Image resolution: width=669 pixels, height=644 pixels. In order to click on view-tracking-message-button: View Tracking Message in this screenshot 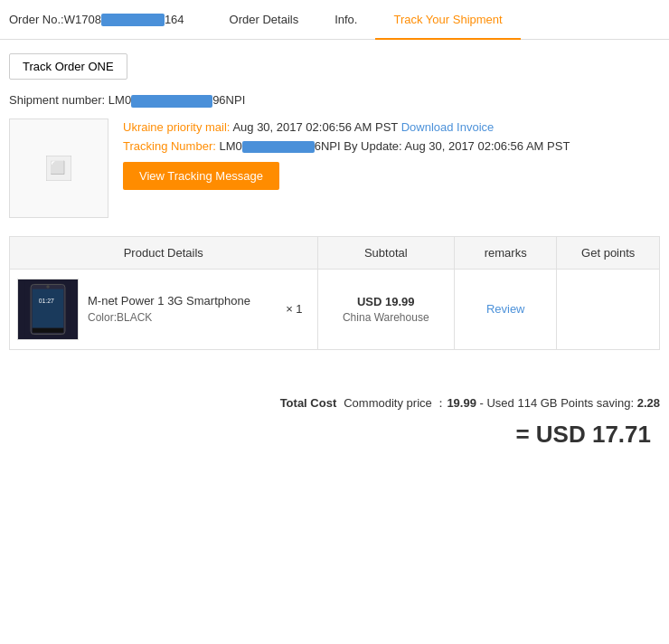, I will do `click(201, 175)`.